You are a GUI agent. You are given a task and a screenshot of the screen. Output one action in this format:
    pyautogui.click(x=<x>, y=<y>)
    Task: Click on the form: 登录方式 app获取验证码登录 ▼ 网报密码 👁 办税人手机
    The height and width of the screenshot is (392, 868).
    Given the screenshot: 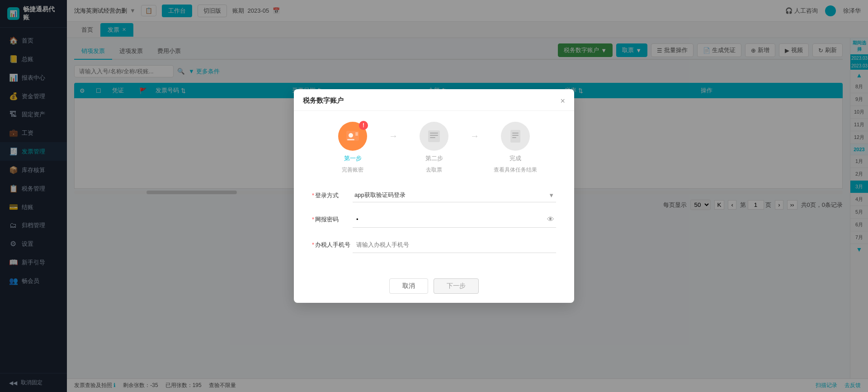 What is the action you would take?
    pyautogui.click(x=434, y=221)
    